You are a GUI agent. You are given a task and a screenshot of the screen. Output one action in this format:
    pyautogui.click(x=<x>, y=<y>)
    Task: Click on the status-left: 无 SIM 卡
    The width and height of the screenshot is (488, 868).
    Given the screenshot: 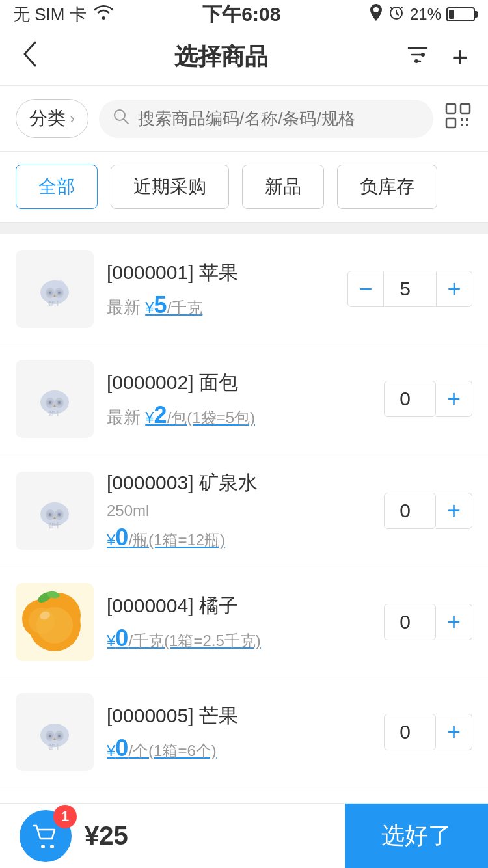 What is the action you would take?
    pyautogui.click(x=64, y=14)
    